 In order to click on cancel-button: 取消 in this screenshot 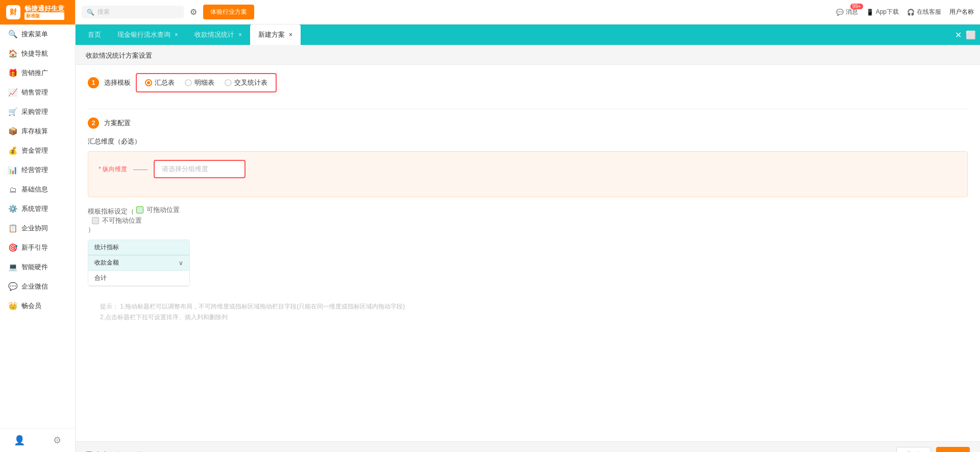, I will do `click(914, 449)`.